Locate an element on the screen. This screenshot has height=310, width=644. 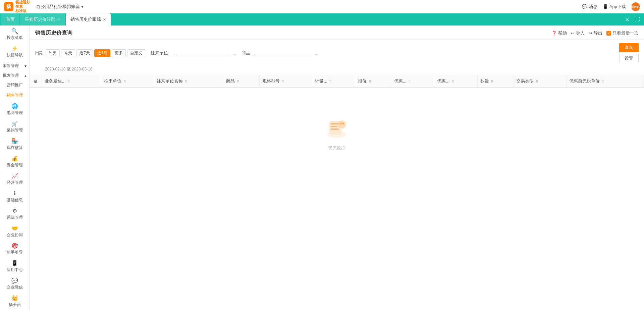
date-range-text: 2023-02-18 至 2023-03-18 is located at coordinates (68, 69).